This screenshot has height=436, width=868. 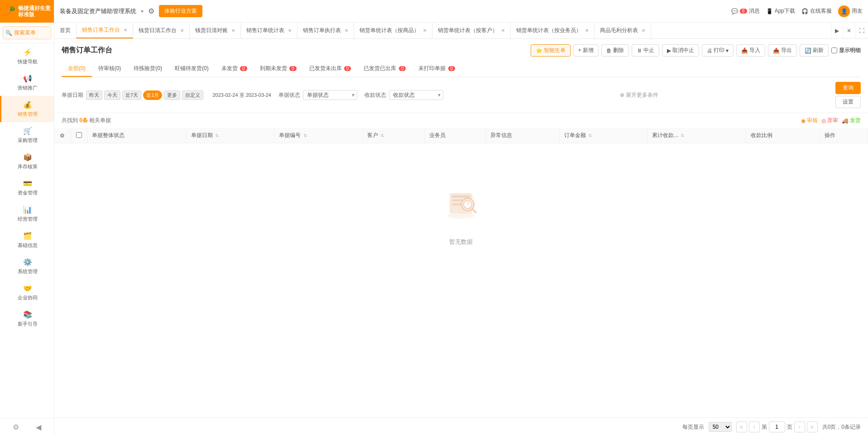 I want to click on sidebar-item-marketing: 📢 营销推广, so click(x=27, y=83).